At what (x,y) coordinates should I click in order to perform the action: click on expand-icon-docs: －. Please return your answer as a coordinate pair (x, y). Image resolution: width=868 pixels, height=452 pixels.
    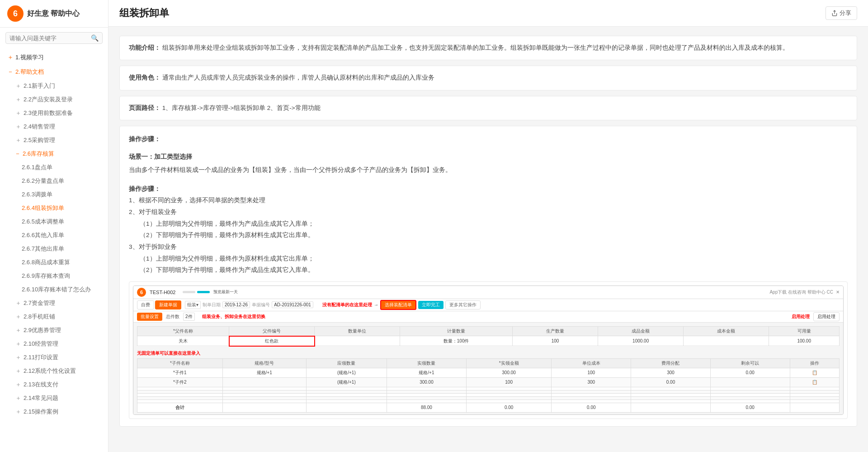
    Looking at the image, I should click on (10, 72).